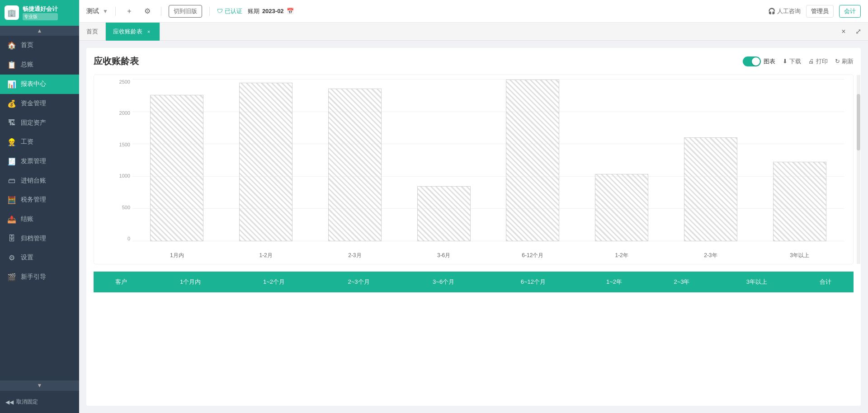 Image resolution: width=868 pixels, height=413 pixels. Describe the element at coordinates (784, 11) in the screenshot. I see `service-button: 🎧 人工咨询` at that location.